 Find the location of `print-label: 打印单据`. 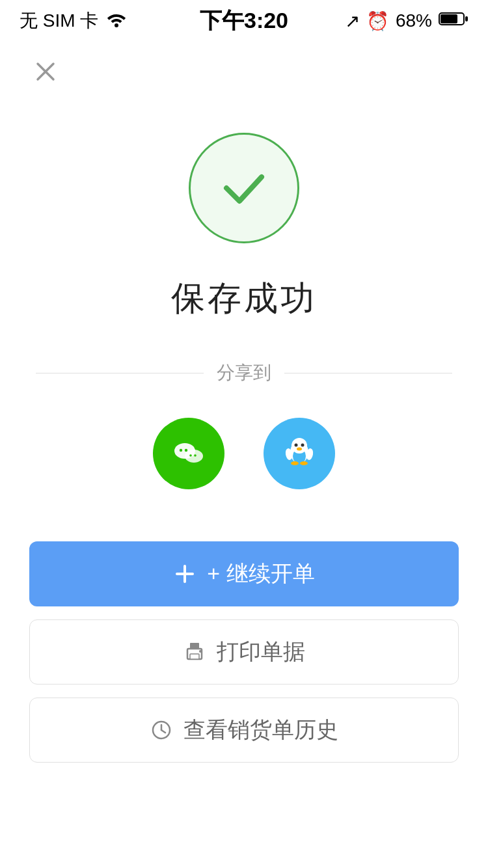

print-label: 打印单据 is located at coordinates (261, 652).